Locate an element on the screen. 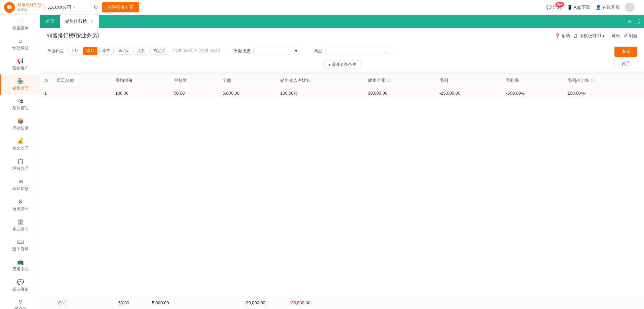 The width and height of the screenshot is (644, 309). td-gross: -25,000.00 is located at coordinates (469, 93).